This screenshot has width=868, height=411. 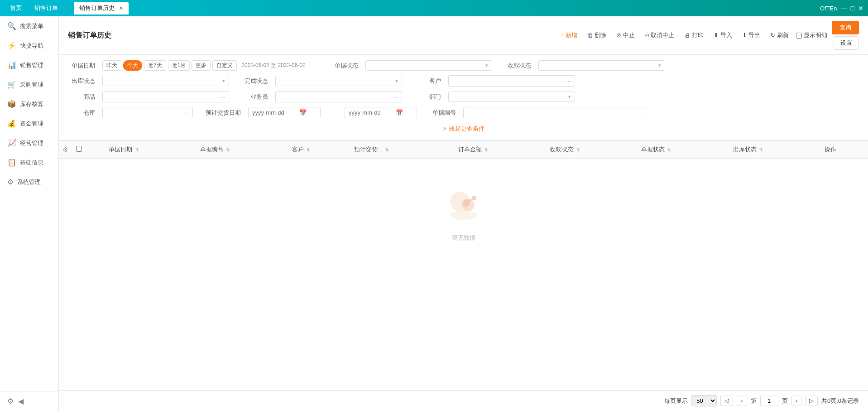 What do you see at coordinates (626, 35) in the screenshot?
I see `stop-button: ⊘ 中止` at bounding box center [626, 35].